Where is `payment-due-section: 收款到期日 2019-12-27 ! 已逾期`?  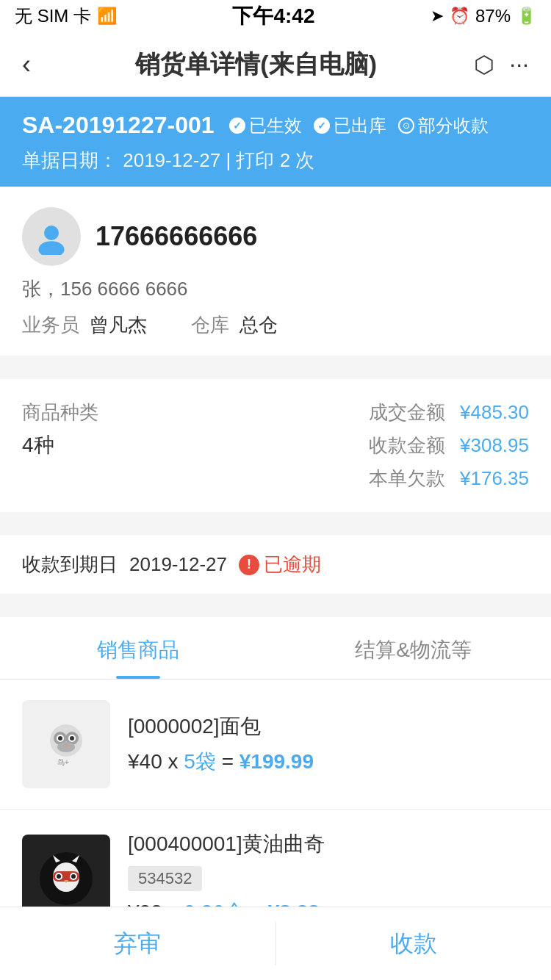
payment-due-section: 收款到期日 2019-12-27 ! 已逾期 is located at coordinates (276, 564).